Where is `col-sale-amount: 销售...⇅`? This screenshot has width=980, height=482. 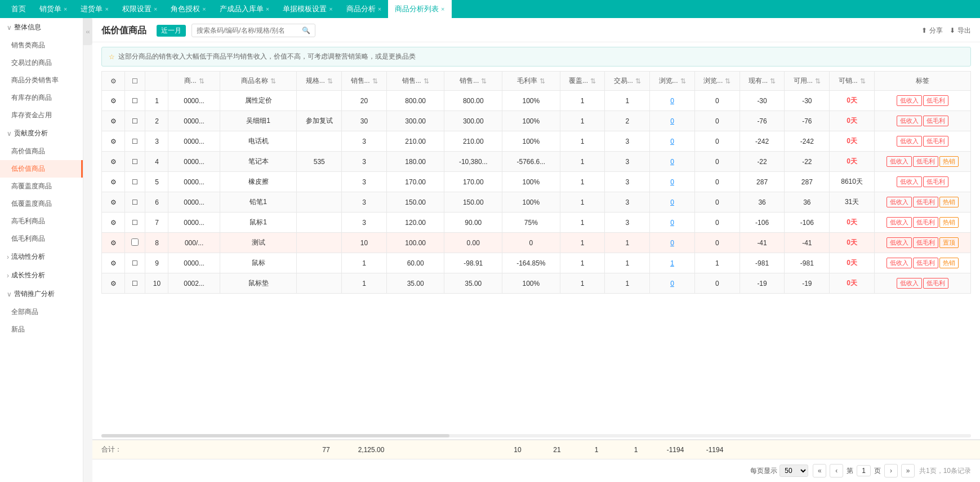 col-sale-amount: 销售...⇅ is located at coordinates (416, 81).